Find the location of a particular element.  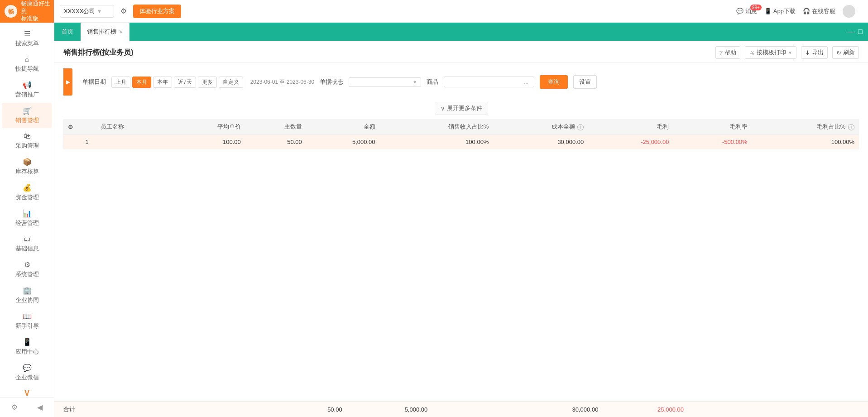

custom-btn: 自定义 is located at coordinates (231, 82).